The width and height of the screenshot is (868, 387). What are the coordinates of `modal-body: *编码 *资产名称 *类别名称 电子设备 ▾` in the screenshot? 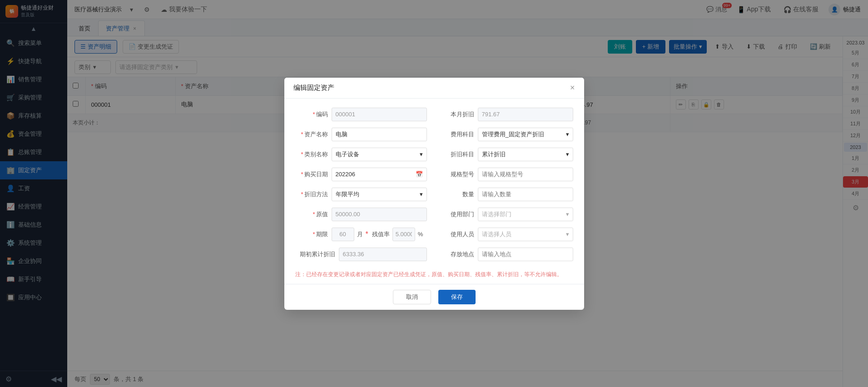 It's located at (434, 183).